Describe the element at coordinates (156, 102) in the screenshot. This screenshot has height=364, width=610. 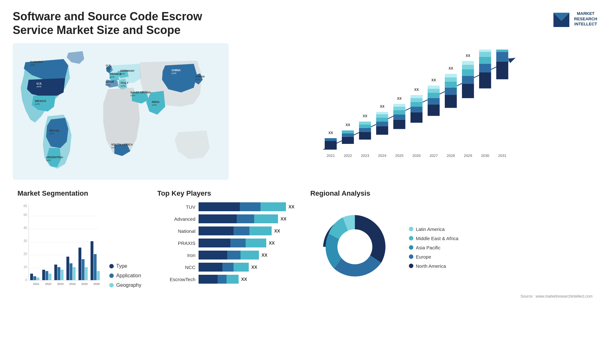
I see `svg-text: INDIA` at that location.